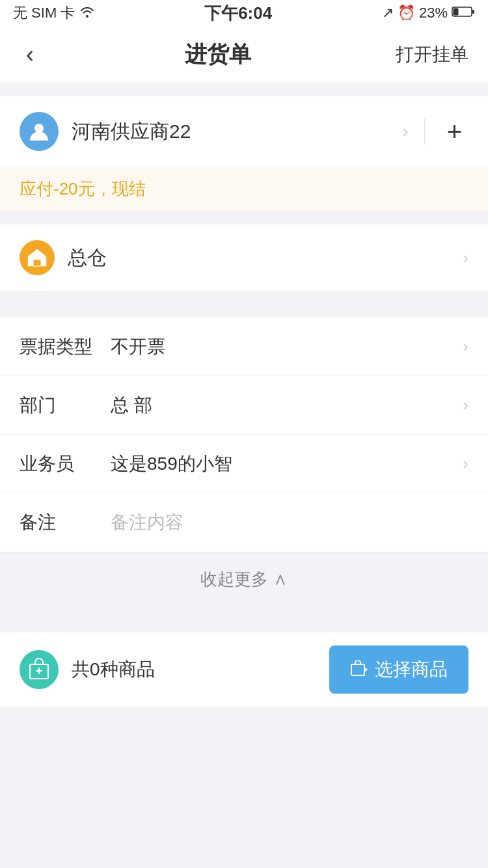 The height and width of the screenshot is (868, 488). Describe the element at coordinates (44, 13) in the screenshot. I see `carrier-label: 无 SIM 卡` at that location.